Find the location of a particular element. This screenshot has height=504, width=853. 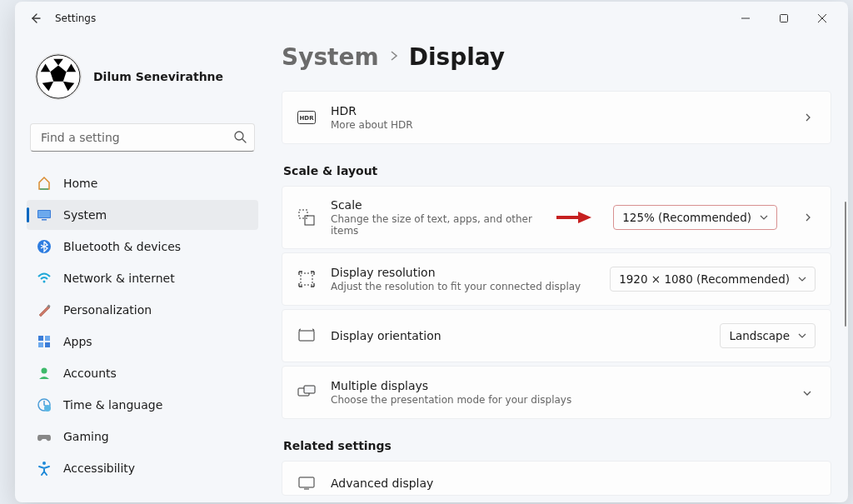

gamepad-icon is located at coordinates (44, 437).